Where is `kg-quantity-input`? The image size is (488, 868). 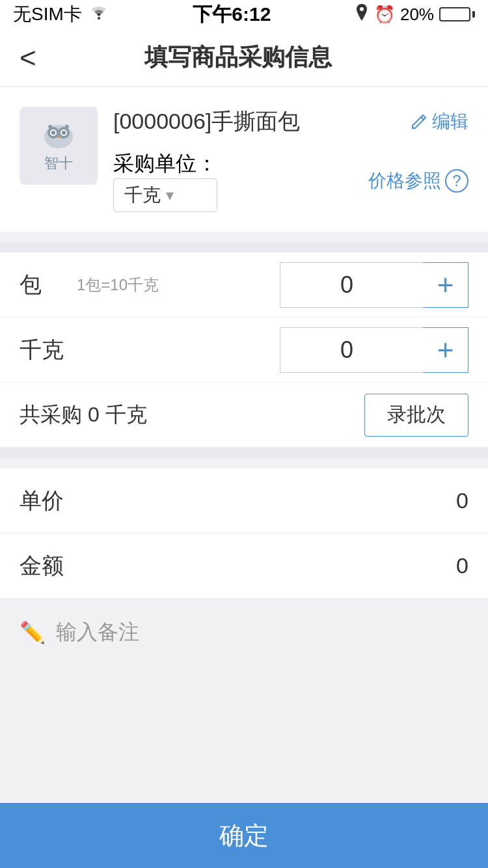 kg-quantity-input is located at coordinates (351, 350).